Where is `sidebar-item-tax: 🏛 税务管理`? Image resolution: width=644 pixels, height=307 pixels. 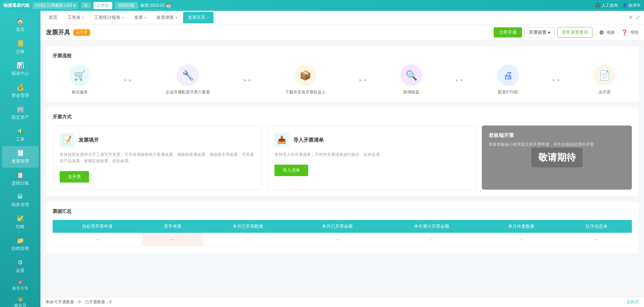
sidebar-item-tax: 🏛 税务管理 is located at coordinates (20, 200).